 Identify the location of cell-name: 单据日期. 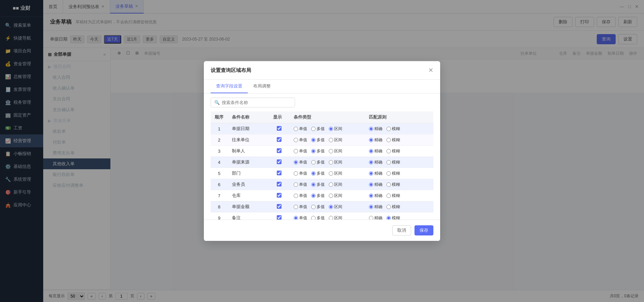
(248, 129).